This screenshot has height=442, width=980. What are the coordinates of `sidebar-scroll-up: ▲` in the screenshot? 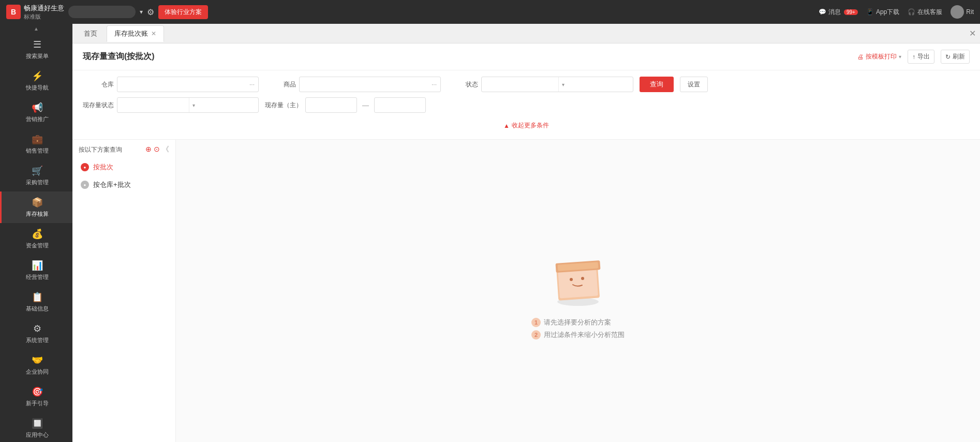 It's located at (36, 29).